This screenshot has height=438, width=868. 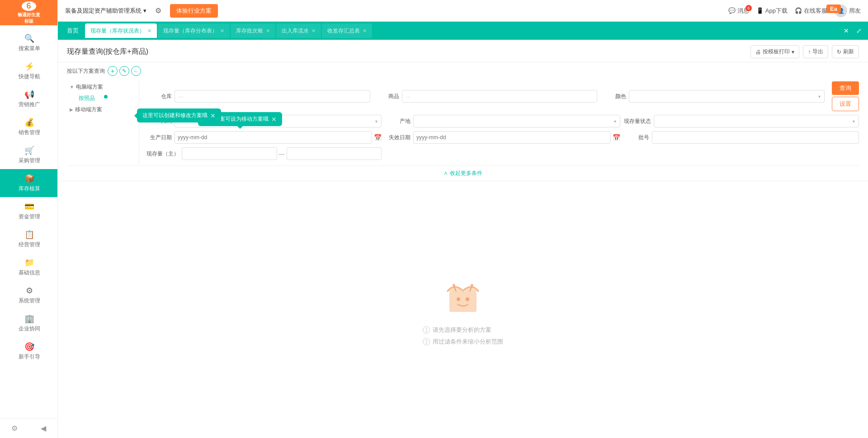 What do you see at coordinates (839, 52) in the screenshot?
I see `refresh-icon: ↻` at bounding box center [839, 52].